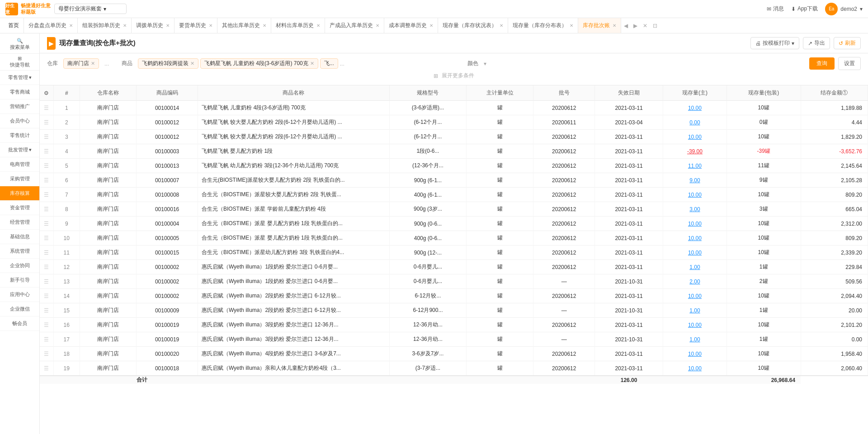 The width and height of the screenshot is (868, 434). I want to click on product-tag-1: 飞鹤奶粉3段两提装 ✕, so click(168, 63).